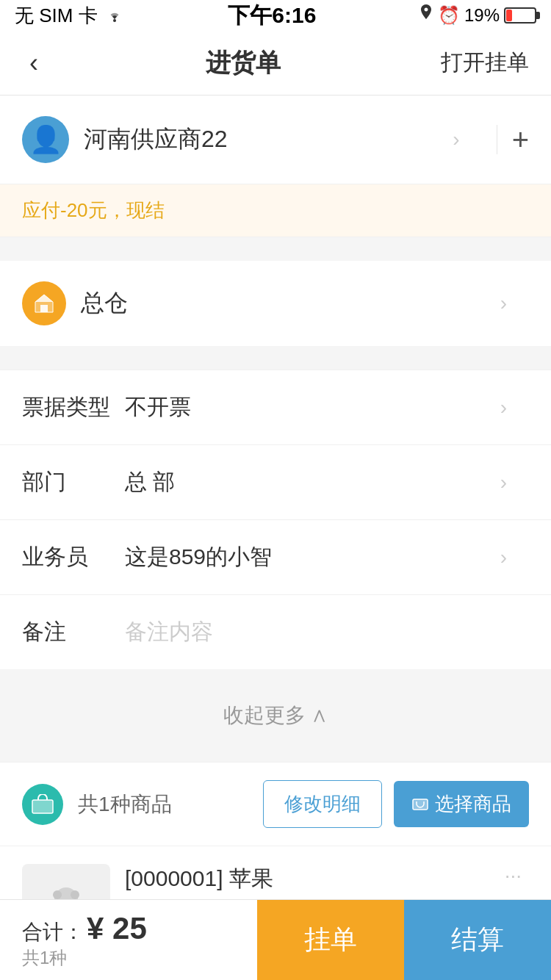 The image size is (551, 980). Describe the element at coordinates (504, 408) in the screenshot. I see `invoice-type-chevron: ›` at that location.